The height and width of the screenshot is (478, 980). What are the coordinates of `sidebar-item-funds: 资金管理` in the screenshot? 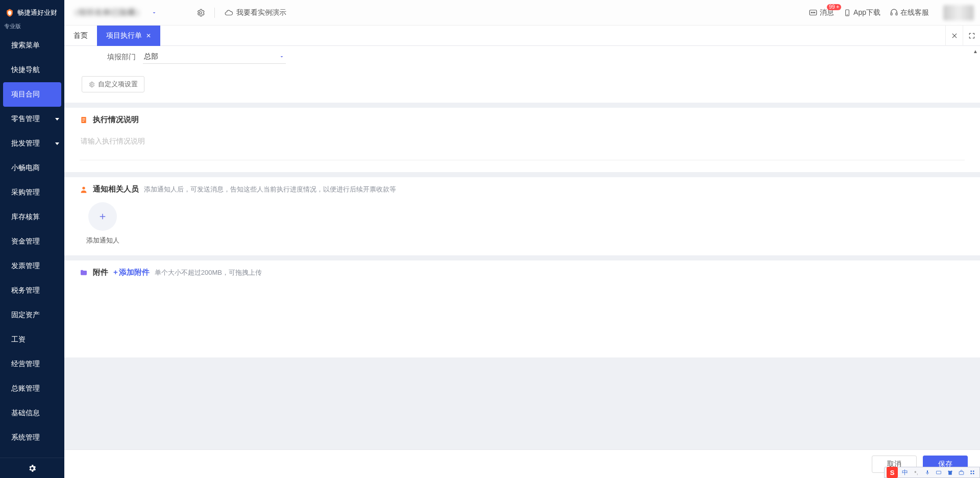 It's located at (32, 242).